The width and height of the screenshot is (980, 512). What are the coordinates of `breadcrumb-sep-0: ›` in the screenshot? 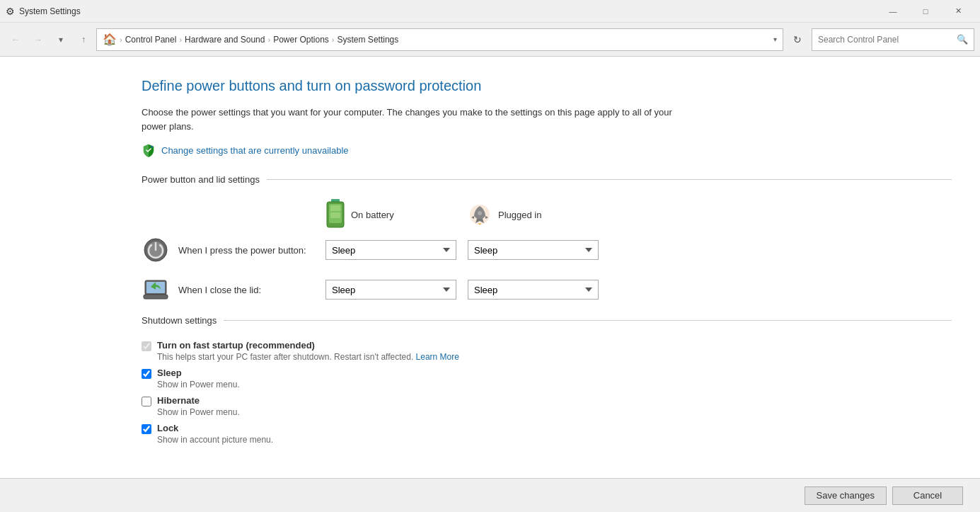 It's located at (121, 40).